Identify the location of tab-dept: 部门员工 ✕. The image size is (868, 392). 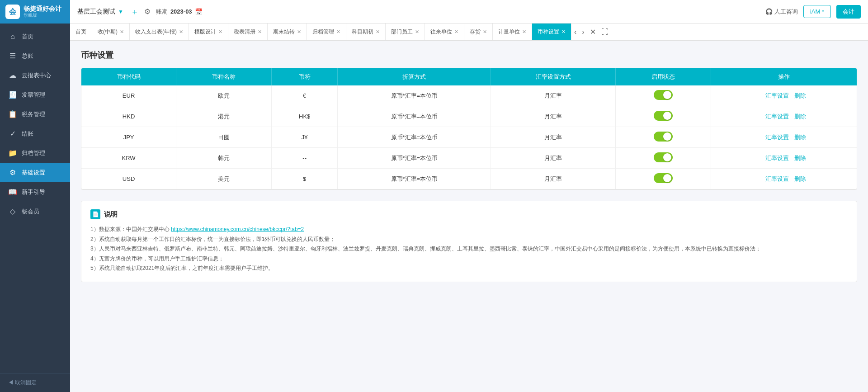
(405, 32).